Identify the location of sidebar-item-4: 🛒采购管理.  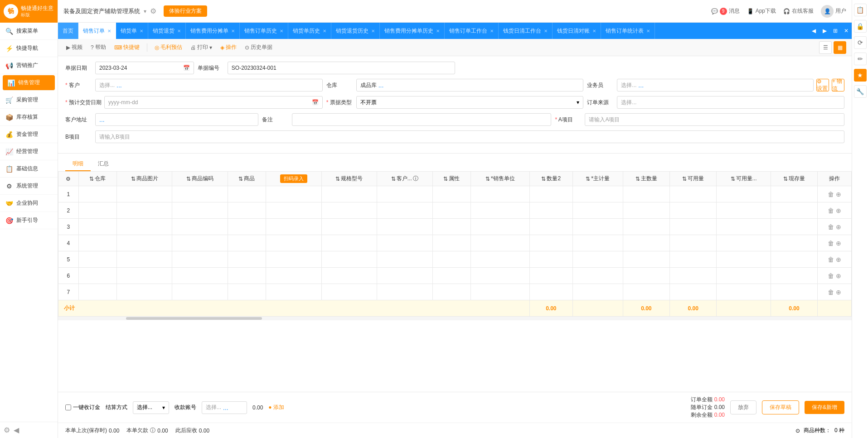
(29, 100).